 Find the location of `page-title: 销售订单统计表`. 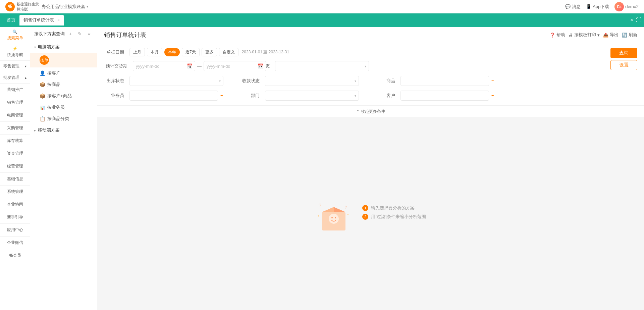

page-title: 销售订单统计表 is located at coordinates (125, 35).